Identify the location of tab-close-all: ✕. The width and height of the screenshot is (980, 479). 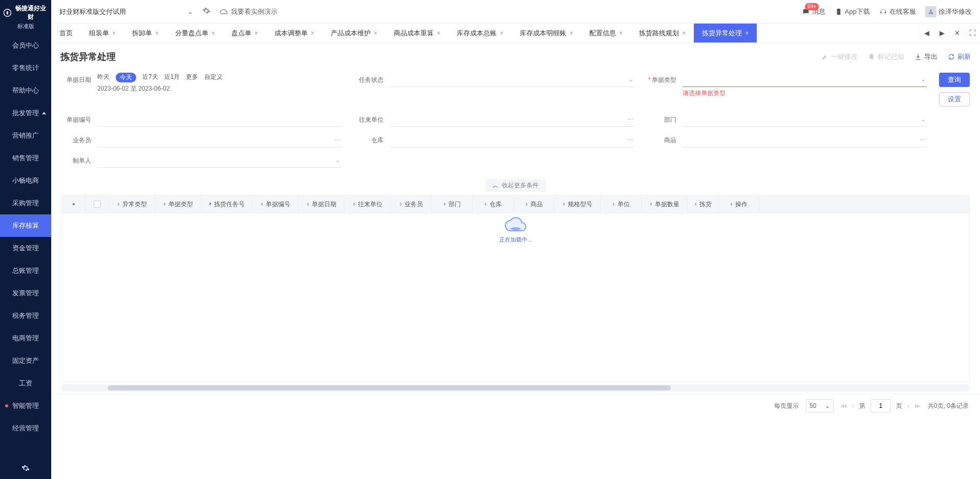
(957, 33).